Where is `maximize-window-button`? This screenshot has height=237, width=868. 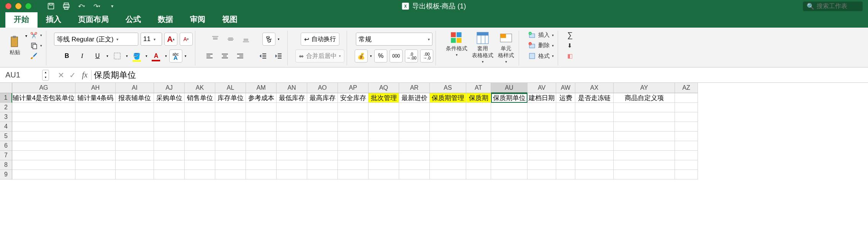 maximize-window-button is located at coordinates (28, 6).